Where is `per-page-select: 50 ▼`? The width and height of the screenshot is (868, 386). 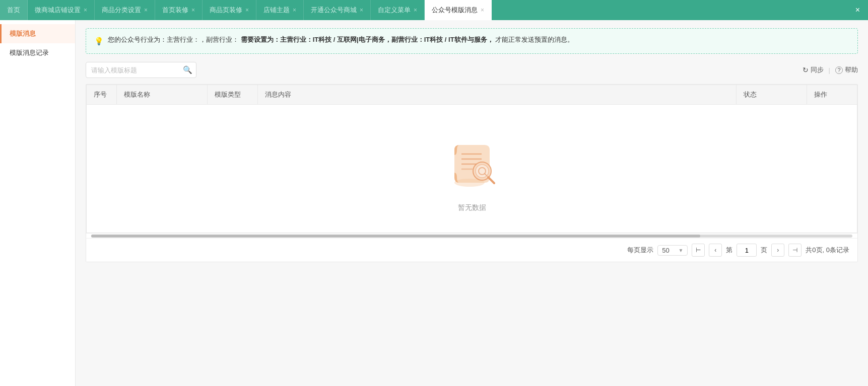 per-page-select: 50 ▼ is located at coordinates (673, 251).